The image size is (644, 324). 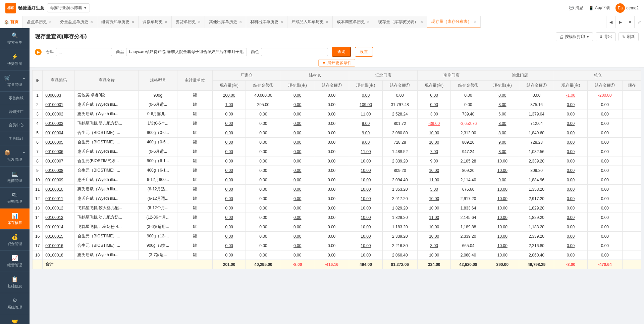 I want to click on tab-xiancun-fenbiao: 现存量（库存分布表） ✕, so click(x=454, y=22).